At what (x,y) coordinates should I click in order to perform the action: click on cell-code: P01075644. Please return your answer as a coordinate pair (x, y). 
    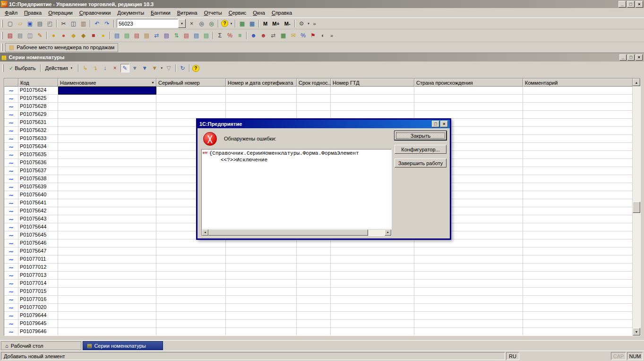
    Looking at the image, I should click on (38, 227).